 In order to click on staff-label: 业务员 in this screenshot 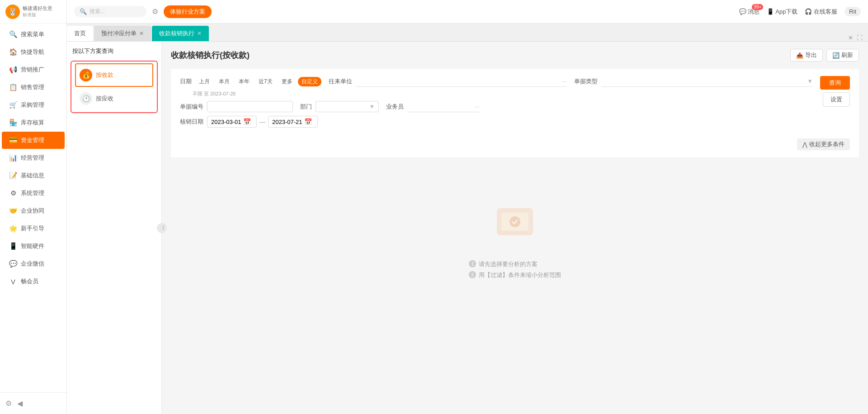, I will do `click(395, 107)`.